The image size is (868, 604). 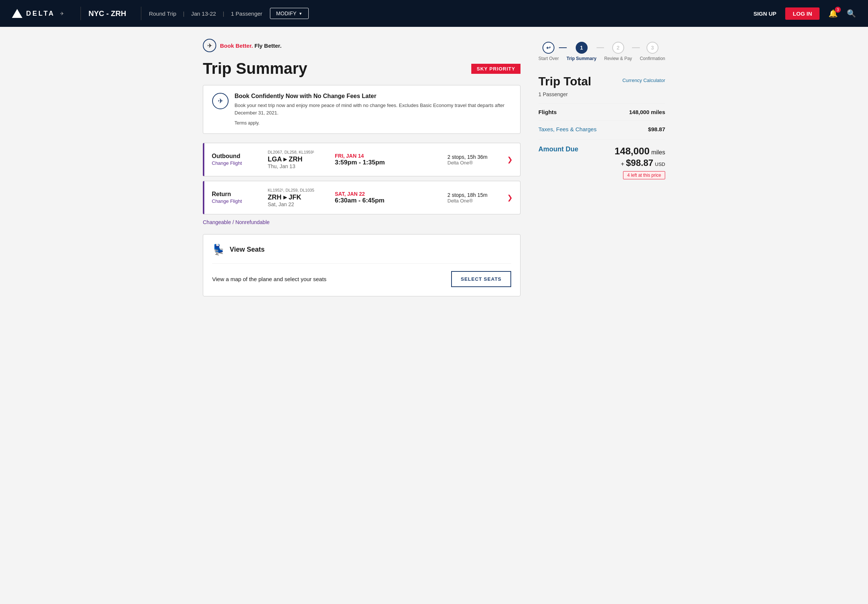 What do you see at coordinates (474, 201) in the screenshot?
I see `return-class: Delta One®` at bounding box center [474, 201].